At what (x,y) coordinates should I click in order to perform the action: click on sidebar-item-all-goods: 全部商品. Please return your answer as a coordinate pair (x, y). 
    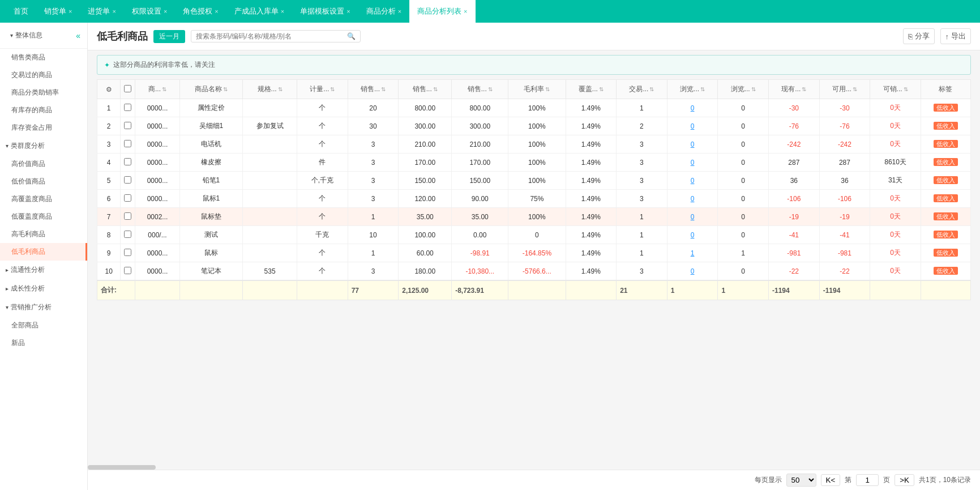
    Looking at the image, I should click on (44, 325).